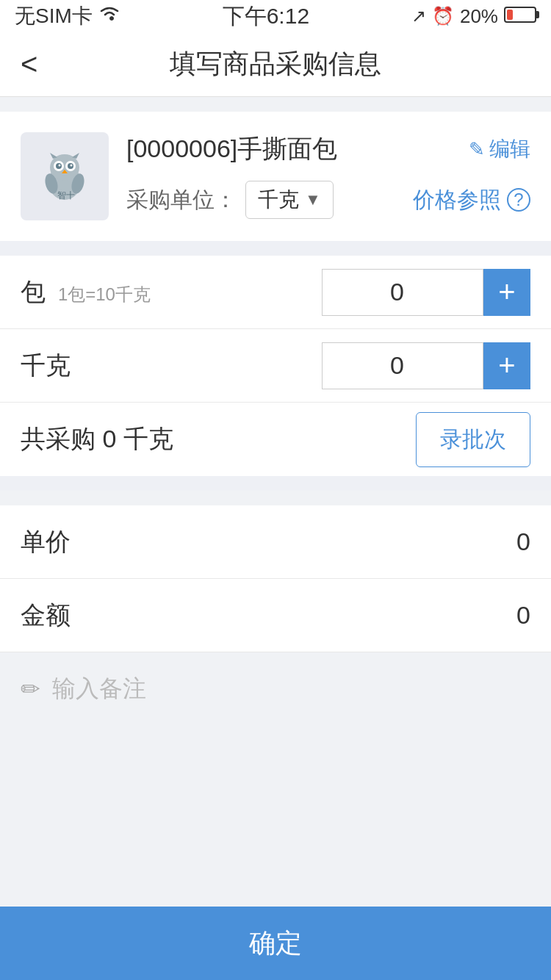  Describe the element at coordinates (276, 542) in the screenshot. I see `unit-price-row: 单价 0` at that location.